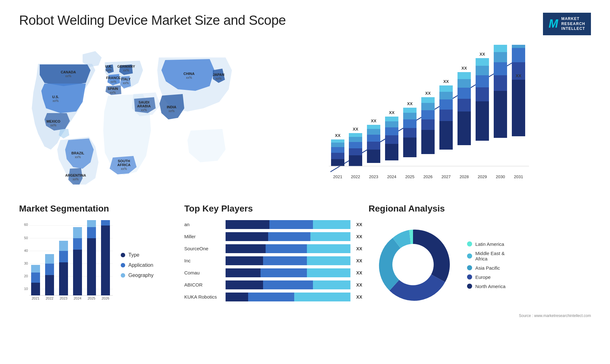  I want to click on regional-area: Regional Analysis, so click(480, 261).